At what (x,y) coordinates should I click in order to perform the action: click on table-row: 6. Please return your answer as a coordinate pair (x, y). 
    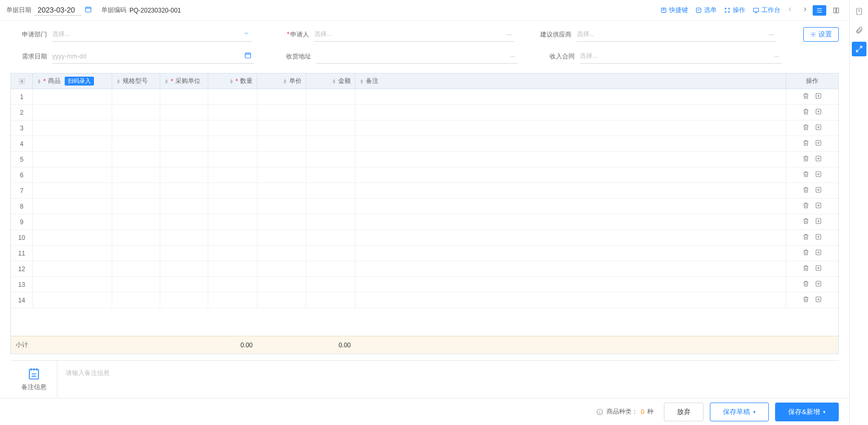
    Looking at the image, I should click on (425, 175).